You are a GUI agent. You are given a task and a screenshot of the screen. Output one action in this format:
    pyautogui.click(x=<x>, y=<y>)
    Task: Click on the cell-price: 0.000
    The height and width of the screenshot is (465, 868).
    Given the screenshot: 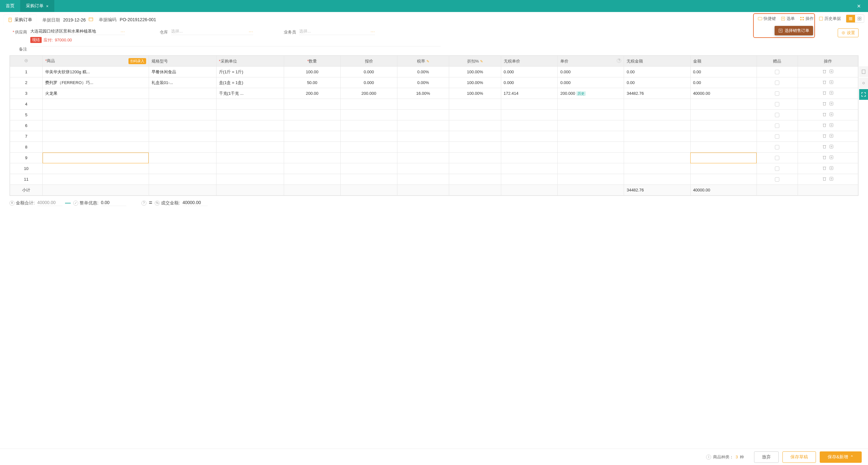 What is the action you would take?
    pyautogui.click(x=591, y=83)
    